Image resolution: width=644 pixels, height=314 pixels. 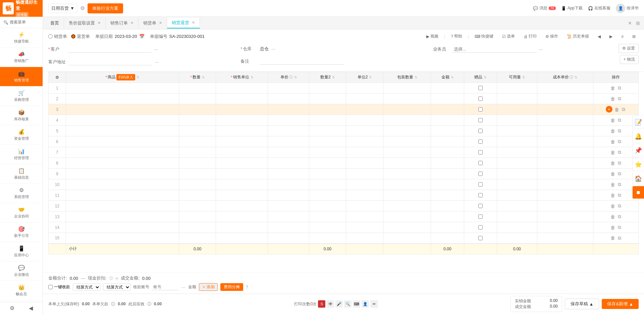 What do you see at coordinates (613, 184) in the screenshot?
I see `delete-row-btn-10: 🗑` at bounding box center [613, 184].